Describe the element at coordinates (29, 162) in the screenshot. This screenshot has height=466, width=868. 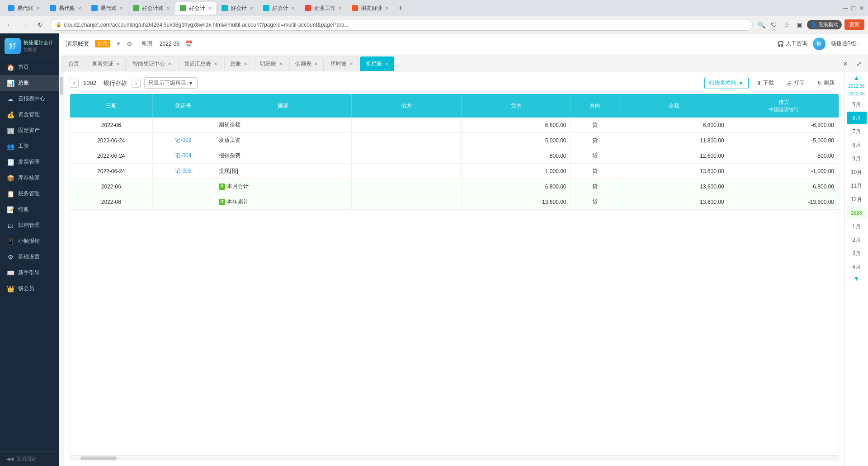
I see `sidebar-item-invoice: 🧾 发票管理` at that location.